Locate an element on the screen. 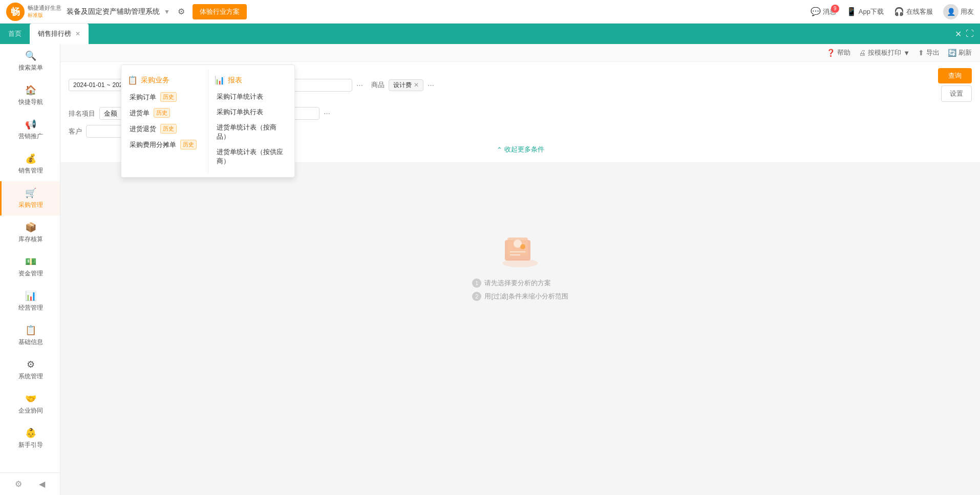 The height and width of the screenshot is (495, 980). settings-button: ⚙ is located at coordinates (181, 12).